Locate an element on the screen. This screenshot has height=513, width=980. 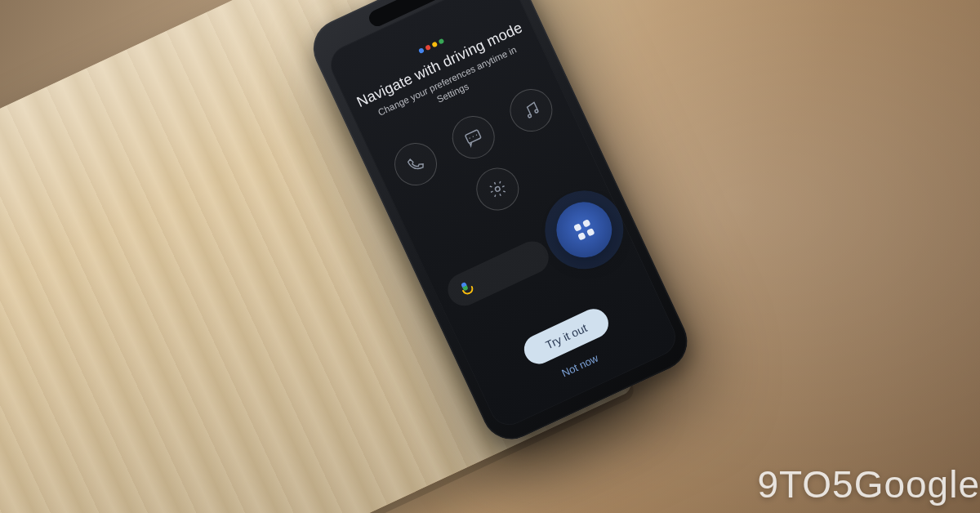
app-launcher-icon is located at coordinates (585, 230).